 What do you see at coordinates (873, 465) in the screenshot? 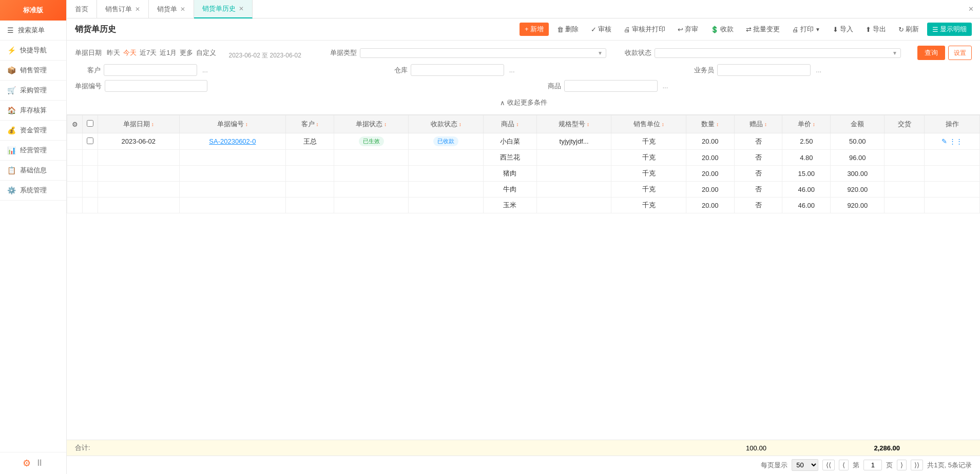
I see `page-number-input` at bounding box center [873, 465].